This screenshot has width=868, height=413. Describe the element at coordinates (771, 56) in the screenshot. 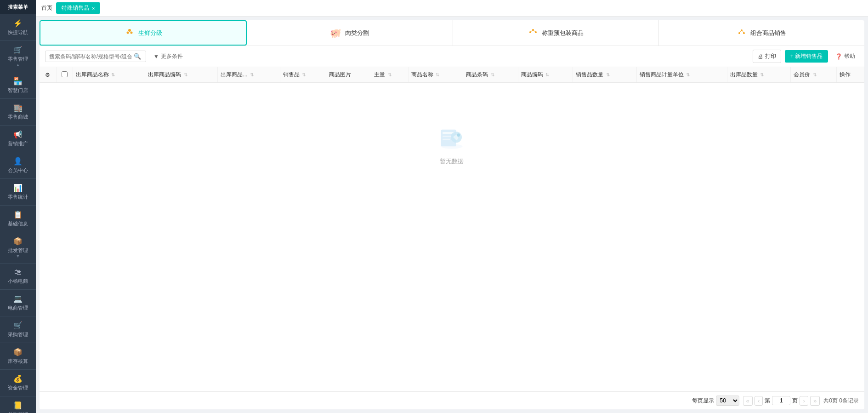

I see `print-label: 打印` at that location.